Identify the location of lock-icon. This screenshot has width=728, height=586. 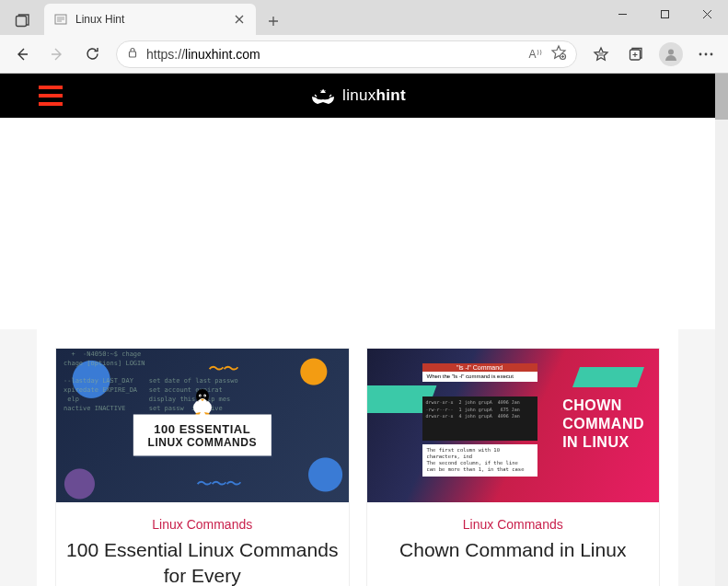
(133, 54).